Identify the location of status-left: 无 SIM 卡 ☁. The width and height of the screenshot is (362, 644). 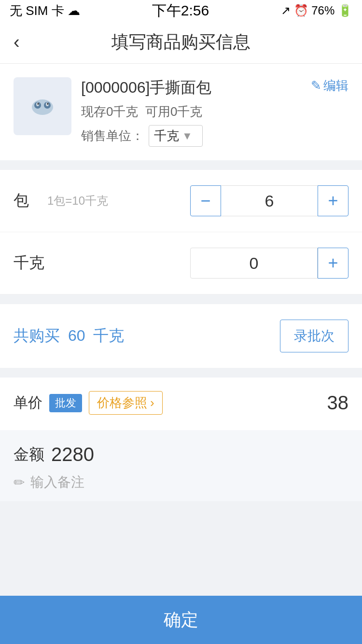
(45, 11).